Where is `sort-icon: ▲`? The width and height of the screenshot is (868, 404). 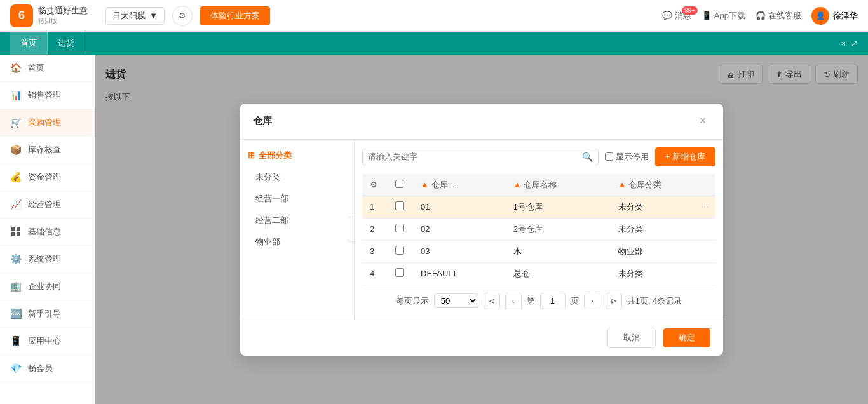
sort-icon: ▲ is located at coordinates (424, 184).